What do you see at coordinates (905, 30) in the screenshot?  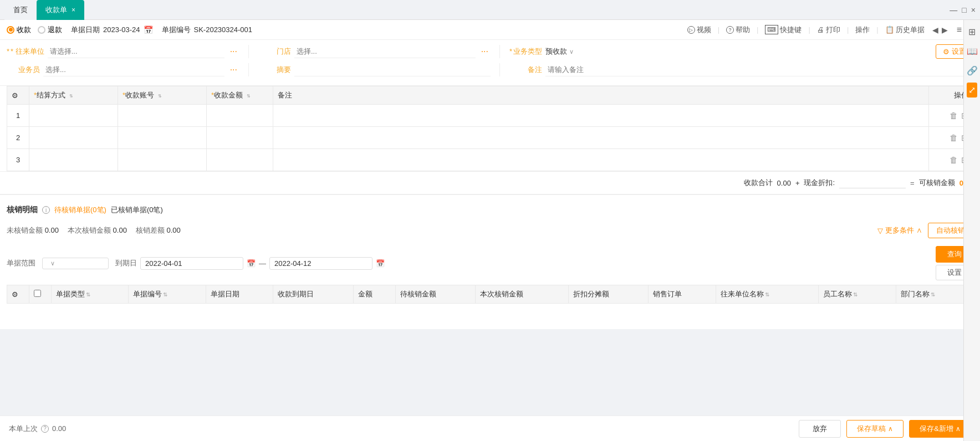 I see `history-btn: 📋 历史单据` at bounding box center [905, 30].